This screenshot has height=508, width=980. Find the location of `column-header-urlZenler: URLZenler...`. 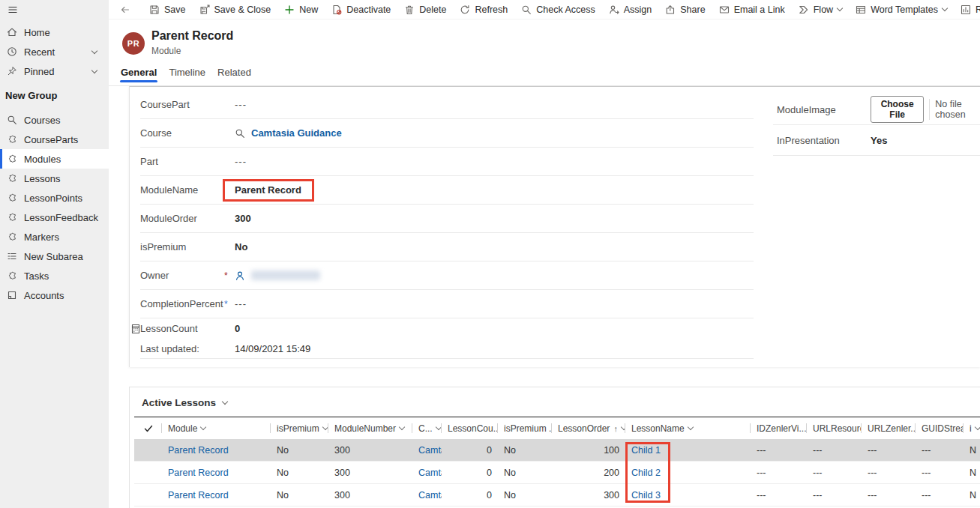

column-header-urlZenler: URLZenler... is located at coordinates (889, 429).